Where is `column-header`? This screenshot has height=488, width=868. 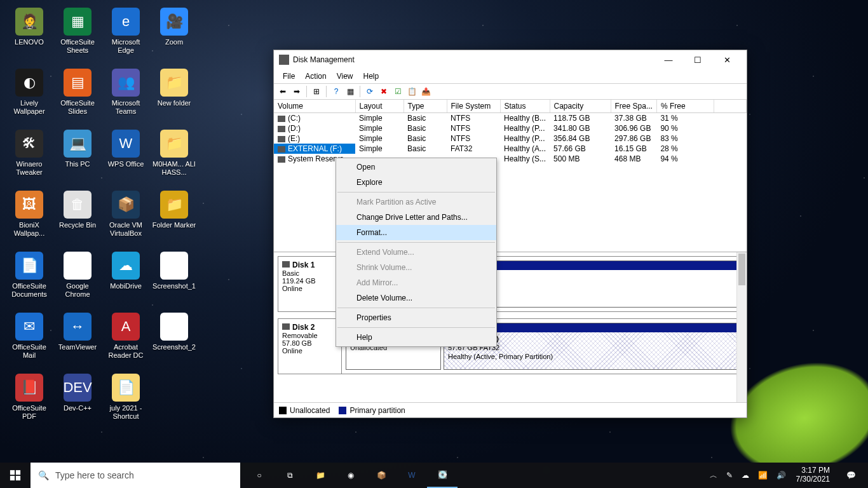
column-header is located at coordinates (729, 107).